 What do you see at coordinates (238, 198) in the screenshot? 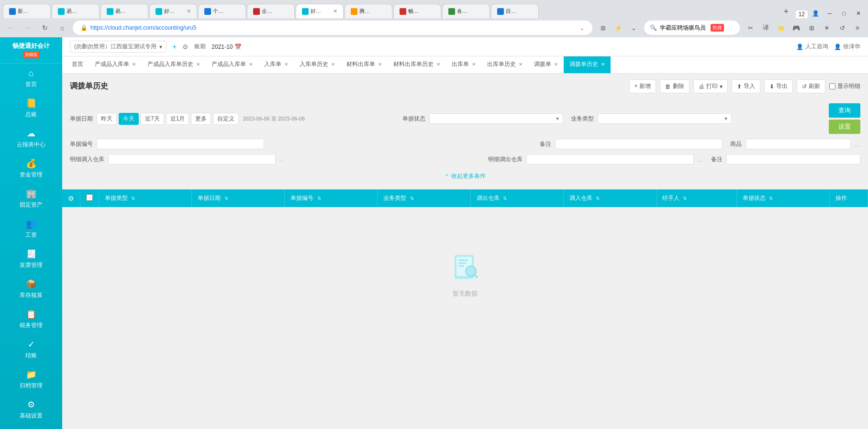
I see `th-date: 单据日期 ⇅` at bounding box center [238, 198].